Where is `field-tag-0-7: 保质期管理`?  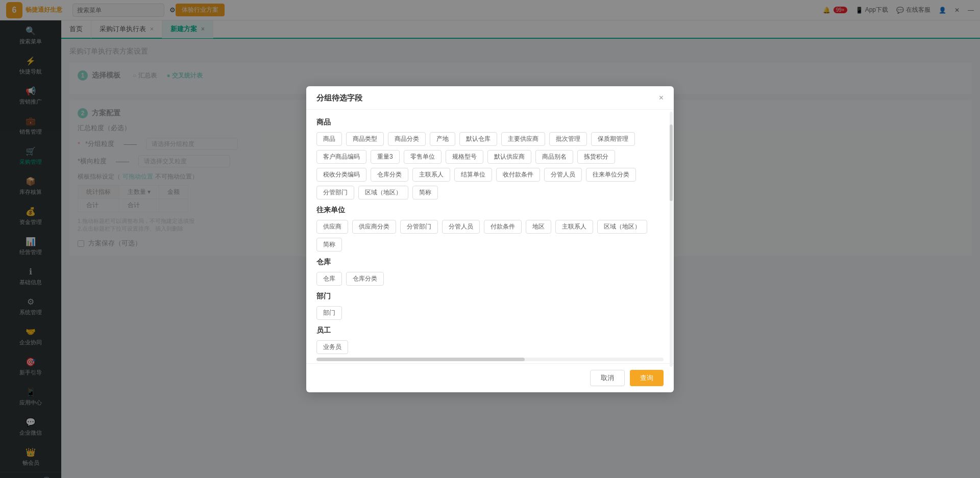 field-tag-0-7: 保质期管理 is located at coordinates (613, 139).